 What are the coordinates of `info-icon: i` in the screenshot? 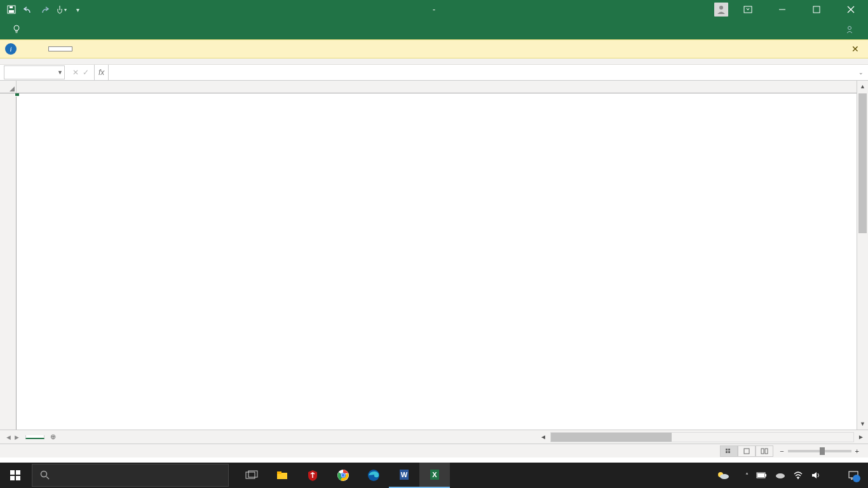 It's located at (11, 49).